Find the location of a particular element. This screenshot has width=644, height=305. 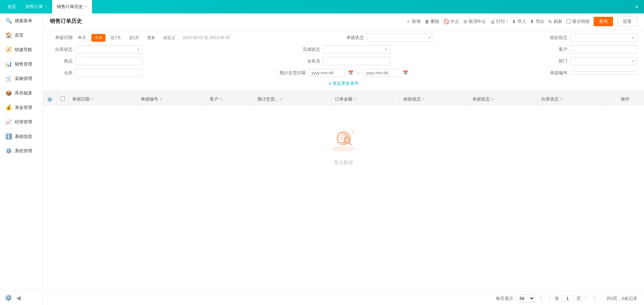

window-close-icon: ✕ is located at coordinates (637, 7).